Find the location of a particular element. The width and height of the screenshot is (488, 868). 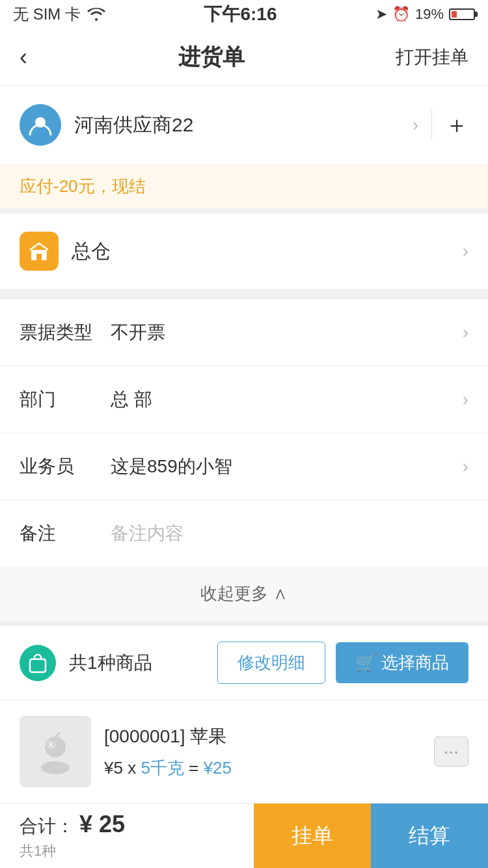

remark-row: 备注 备注内容 is located at coordinates (244, 534).